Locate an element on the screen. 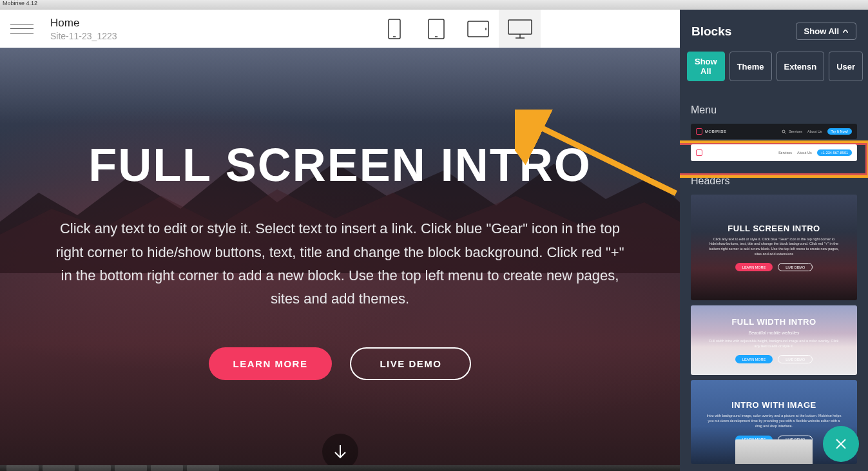 The height and width of the screenshot is (471, 868). thumb-desc: Full width intro with adjustable height,… is located at coordinates (774, 344).